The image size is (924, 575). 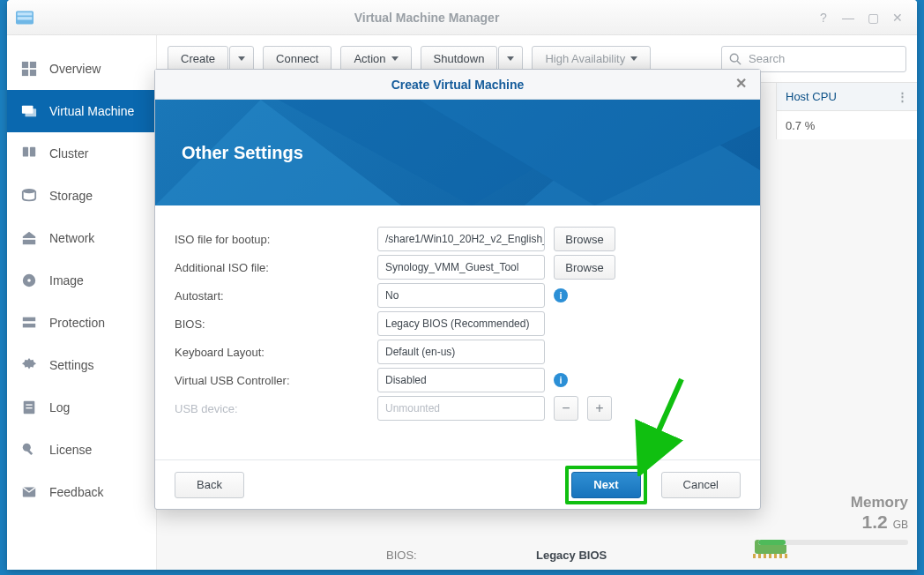 What do you see at coordinates (81, 323) in the screenshot?
I see `sidebar-item-protection: Protection` at bounding box center [81, 323].